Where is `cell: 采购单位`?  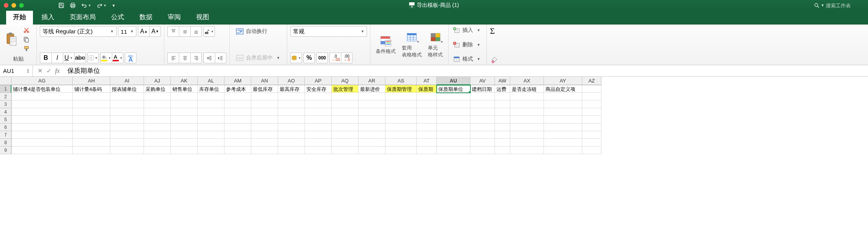 cell: 采购单位 is located at coordinates (157, 89).